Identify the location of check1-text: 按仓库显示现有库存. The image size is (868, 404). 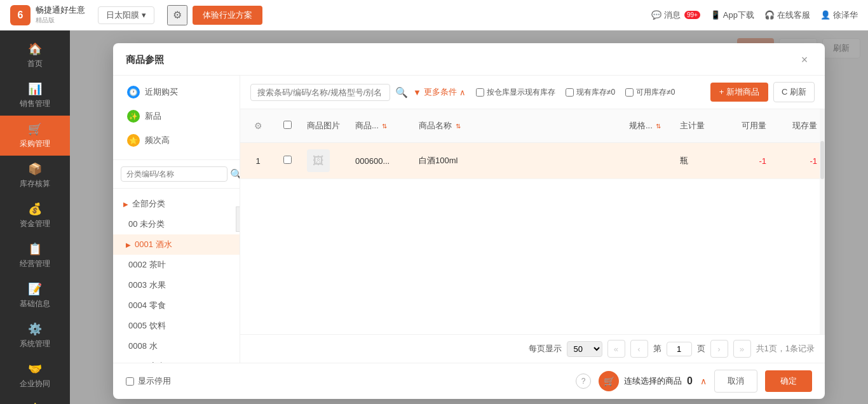
(521, 93).